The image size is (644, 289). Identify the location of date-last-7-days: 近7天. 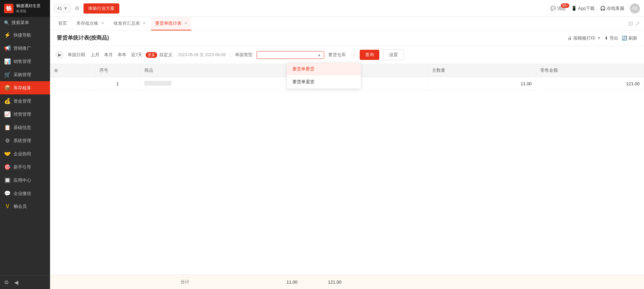
(137, 55).